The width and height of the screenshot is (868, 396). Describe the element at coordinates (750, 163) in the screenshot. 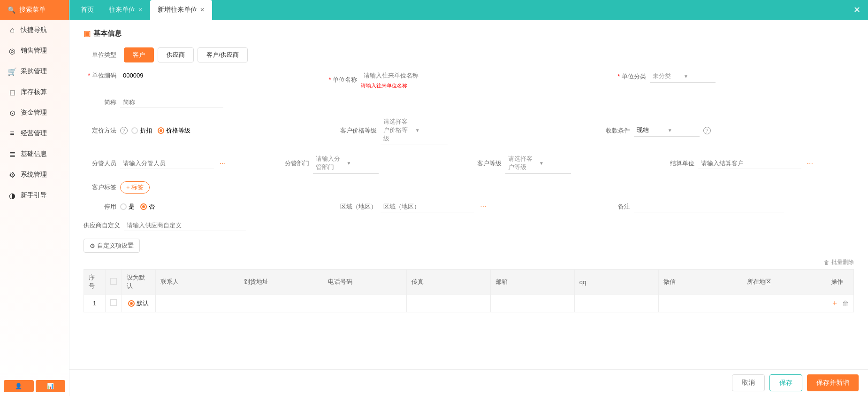

I see `settlement-unit-input` at that location.